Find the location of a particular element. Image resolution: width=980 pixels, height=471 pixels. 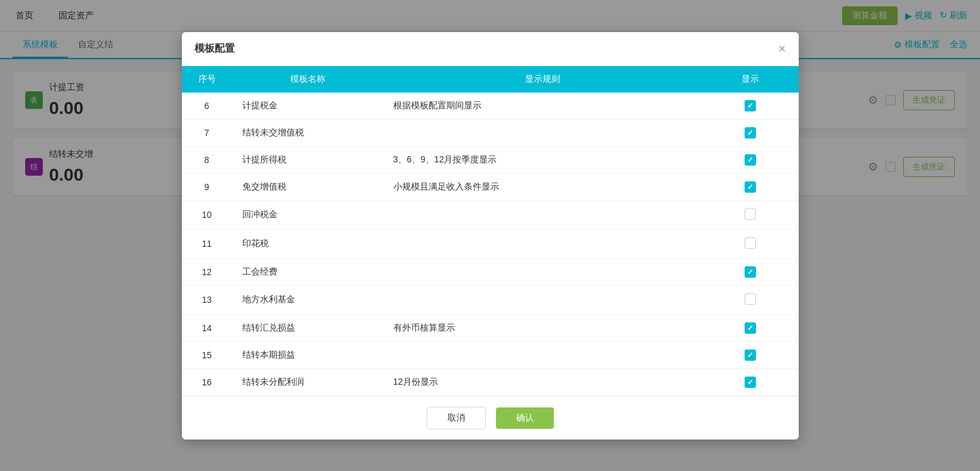

cell-index: 10 is located at coordinates (207, 215).